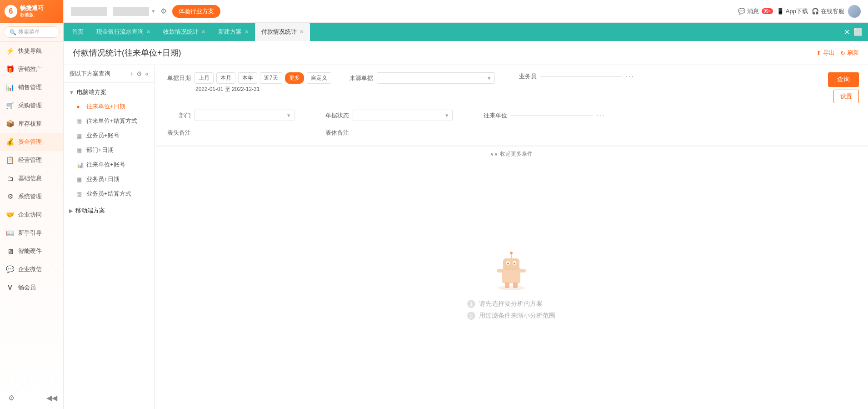  What do you see at coordinates (226, 78) in the screenshot?
I see `date-this-month-btn: 本月` at bounding box center [226, 78].